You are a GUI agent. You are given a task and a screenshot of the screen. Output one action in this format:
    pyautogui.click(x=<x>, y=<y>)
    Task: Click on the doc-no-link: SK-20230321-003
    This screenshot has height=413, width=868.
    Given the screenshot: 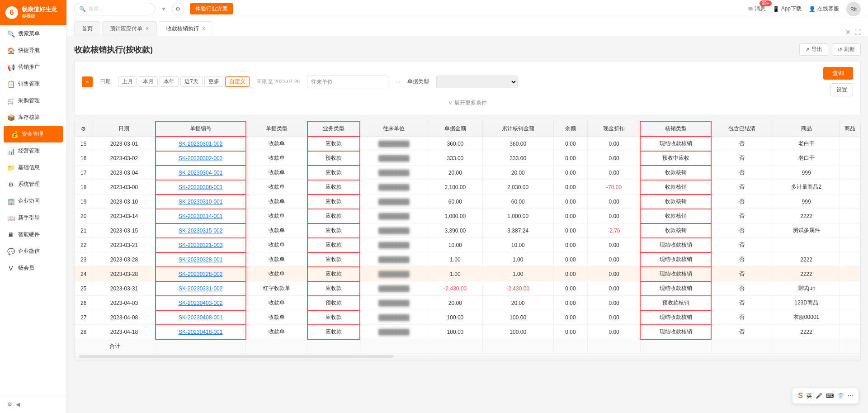 What is the action you would take?
    pyautogui.click(x=201, y=245)
    